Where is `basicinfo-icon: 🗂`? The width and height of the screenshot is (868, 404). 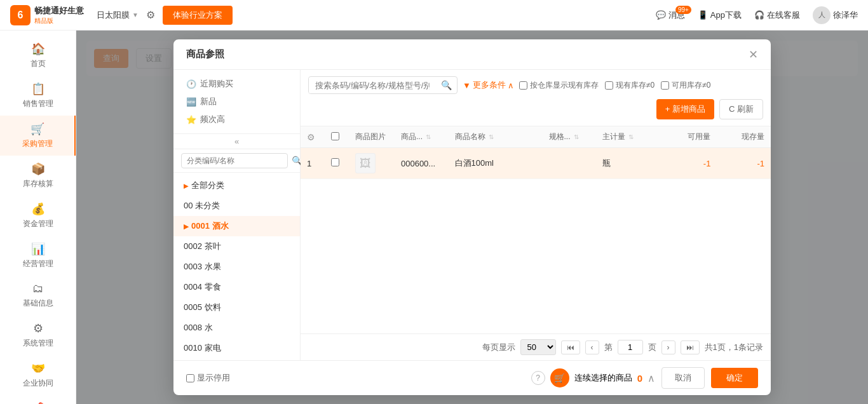
basicinfo-icon: 🗂 is located at coordinates (38, 288).